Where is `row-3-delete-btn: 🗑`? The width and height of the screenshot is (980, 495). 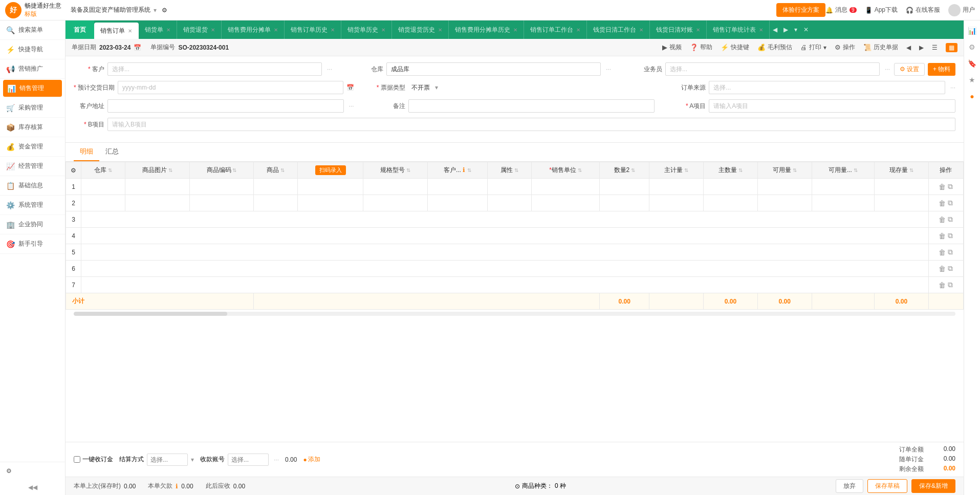
row-3-delete-btn: 🗑 is located at coordinates (942, 220).